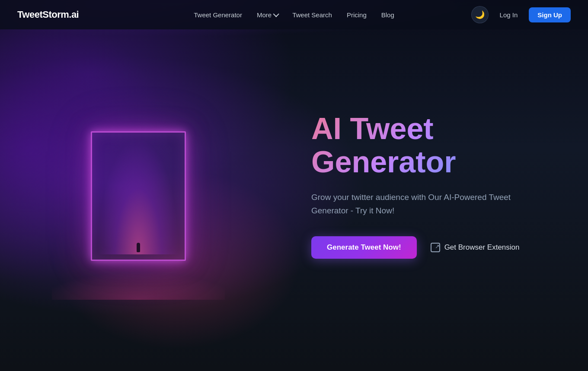 The image size is (588, 371). What do you see at coordinates (276, 14) in the screenshot?
I see `chevron-down-icon` at bounding box center [276, 14].